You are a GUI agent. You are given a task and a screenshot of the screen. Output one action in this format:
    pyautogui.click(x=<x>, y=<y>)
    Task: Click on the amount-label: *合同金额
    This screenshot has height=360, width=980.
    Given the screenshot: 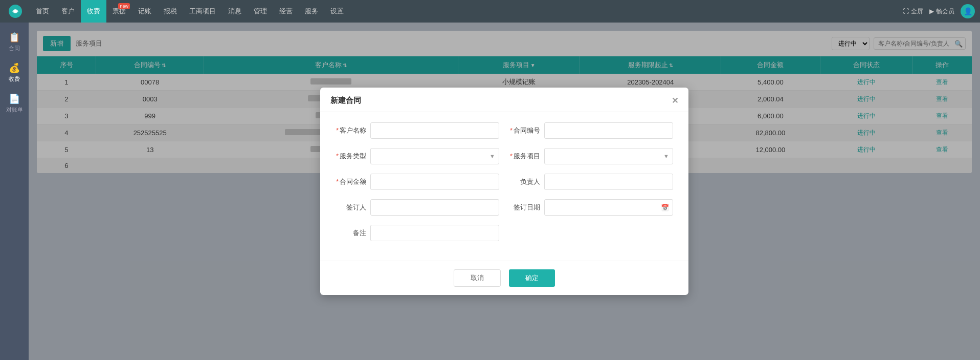 What is the action you would take?
    pyautogui.click(x=351, y=182)
    